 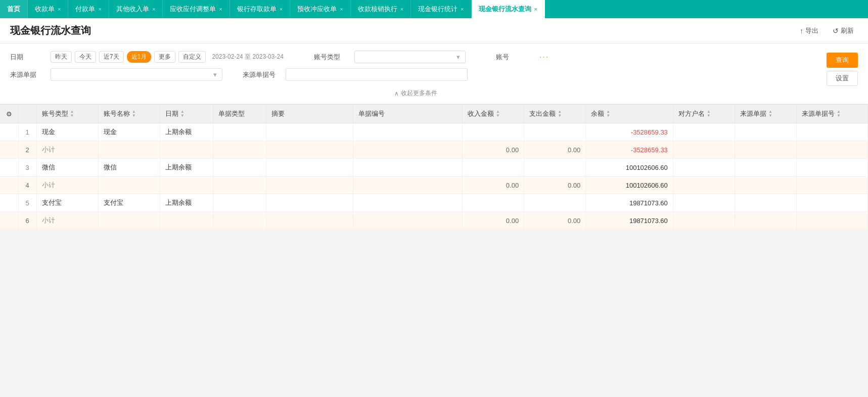 I want to click on account-ellipsis-btn: ···, so click(x=544, y=57).